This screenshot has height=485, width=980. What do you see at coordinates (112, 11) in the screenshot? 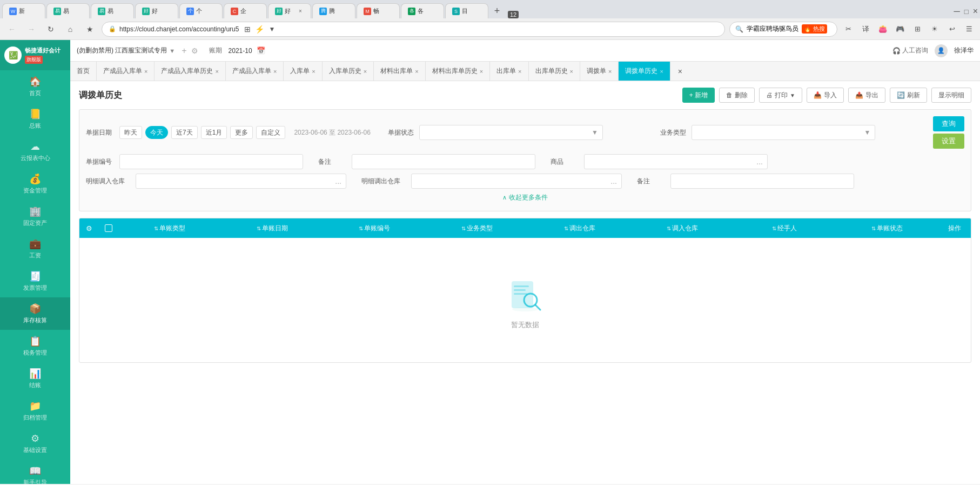
I see `browser-tab-3: 易 易` at bounding box center [112, 11].